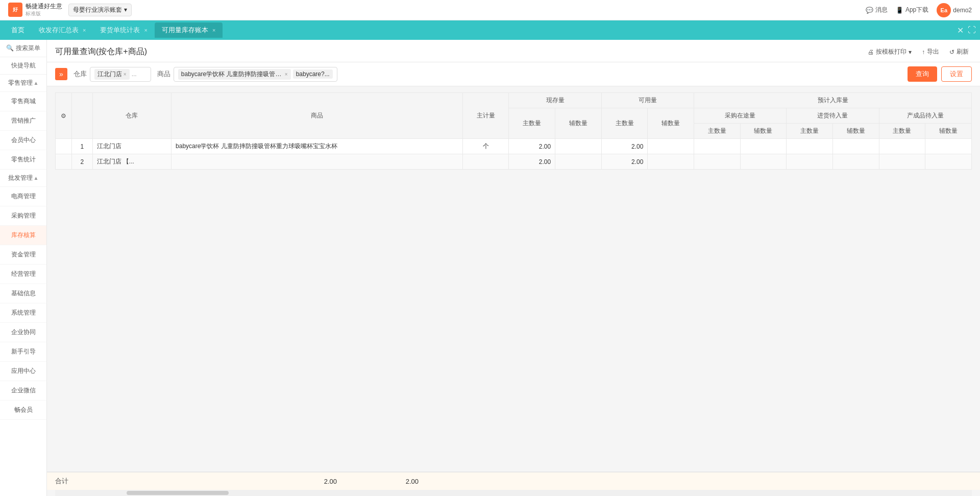  Describe the element at coordinates (83, 147) in the screenshot. I see `row1-index: 1` at that location.